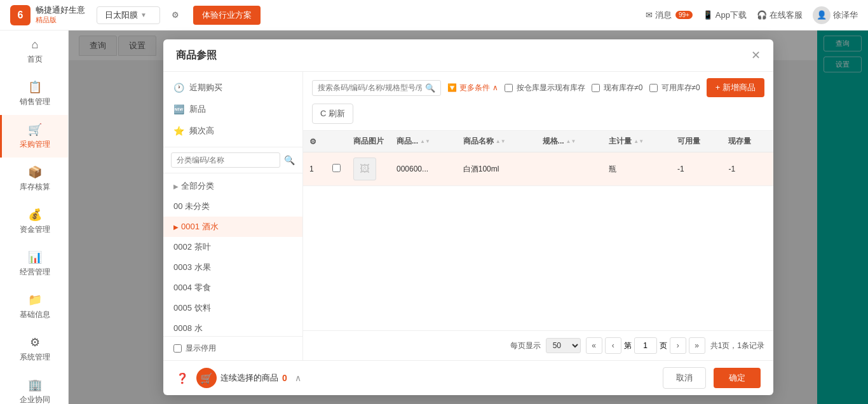 The image size is (868, 404). What do you see at coordinates (179, 131) in the screenshot?
I see `star-icon: ⭐` at bounding box center [179, 131].